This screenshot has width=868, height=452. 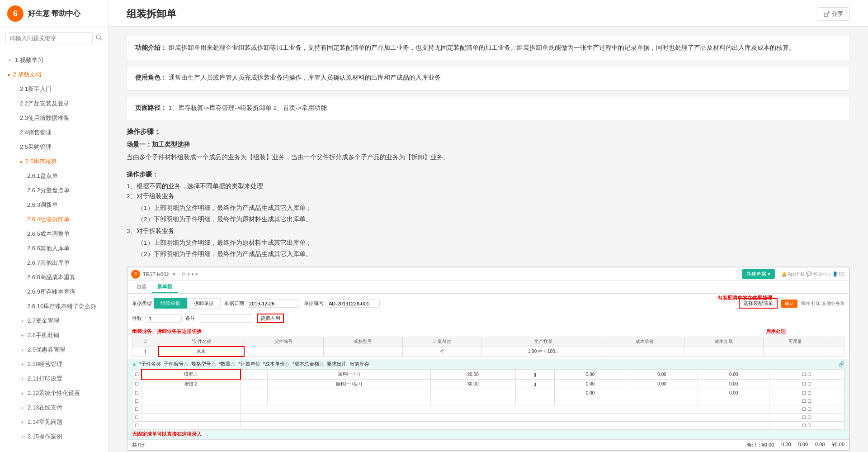 I want to click on sidebar-item-video: ＋ 1.视频学习, so click(x=54, y=60).